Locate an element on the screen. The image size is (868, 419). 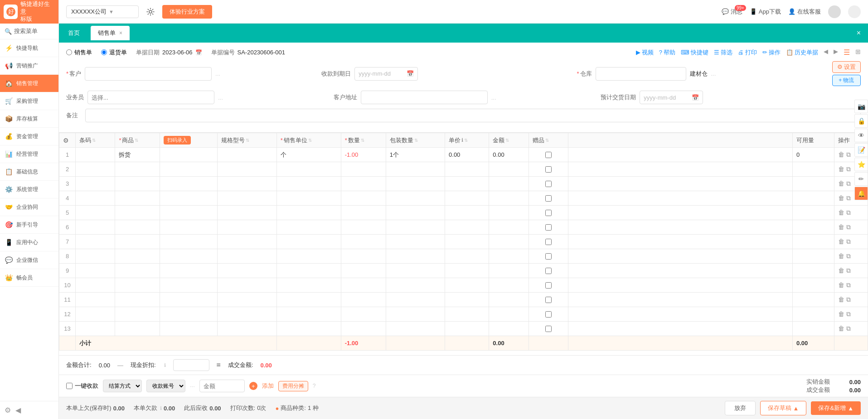
settings-button: ⚙ 设置 is located at coordinates (847, 67).